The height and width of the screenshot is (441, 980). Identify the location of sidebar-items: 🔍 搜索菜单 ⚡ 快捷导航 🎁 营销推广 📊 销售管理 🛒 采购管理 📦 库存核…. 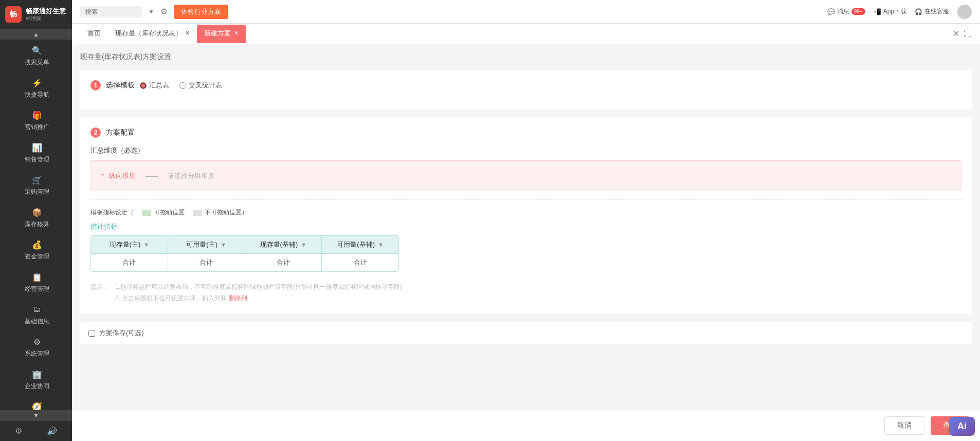
(36, 225).